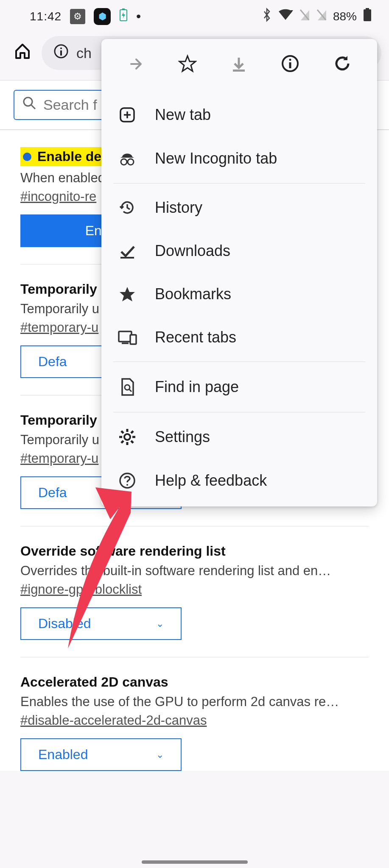  What do you see at coordinates (195, 862) in the screenshot?
I see `gesture-bar` at bounding box center [195, 862].